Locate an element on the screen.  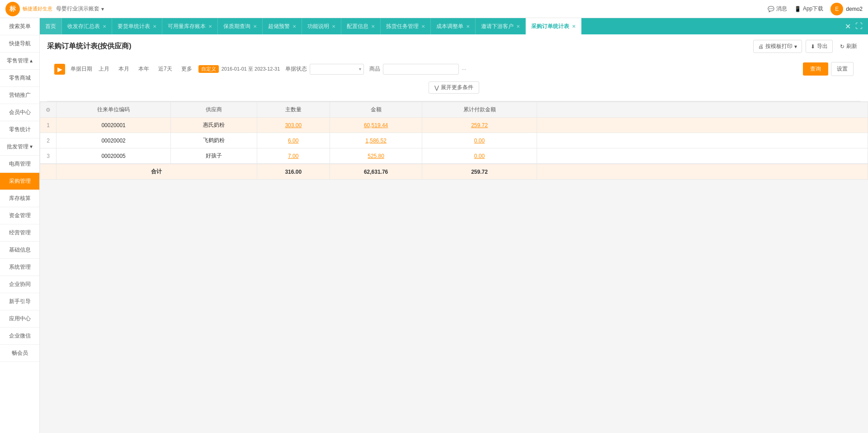
date-btn-last-month: 上月 is located at coordinates (104, 69).